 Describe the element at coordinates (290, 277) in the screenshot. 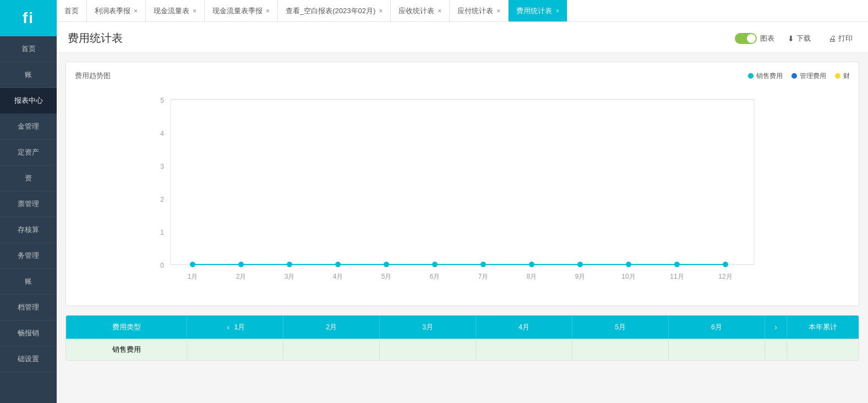

I see `svg-text: 3月` at that location.